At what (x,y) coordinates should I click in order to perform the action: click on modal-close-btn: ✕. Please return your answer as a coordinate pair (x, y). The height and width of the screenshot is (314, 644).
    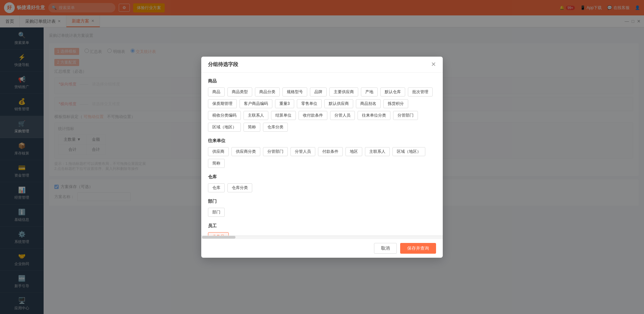
    Looking at the image, I should click on (433, 64).